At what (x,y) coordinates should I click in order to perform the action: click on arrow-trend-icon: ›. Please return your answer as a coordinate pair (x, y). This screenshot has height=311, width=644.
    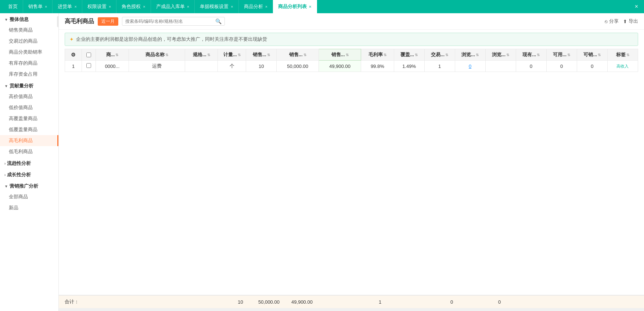
    Looking at the image, I should click on (5, 164).